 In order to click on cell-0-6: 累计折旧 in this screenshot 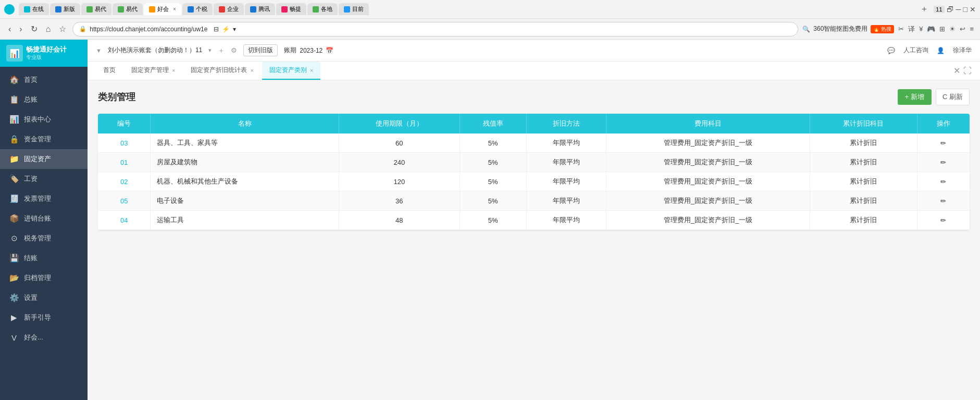, I will do `click(863, 143)`.